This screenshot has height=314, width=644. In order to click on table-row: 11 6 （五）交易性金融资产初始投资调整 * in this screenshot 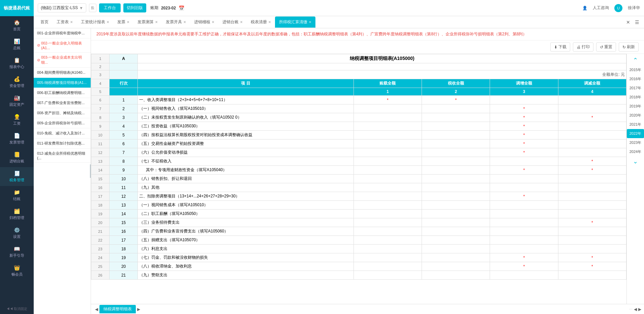, I will do `click(359, 144)`.